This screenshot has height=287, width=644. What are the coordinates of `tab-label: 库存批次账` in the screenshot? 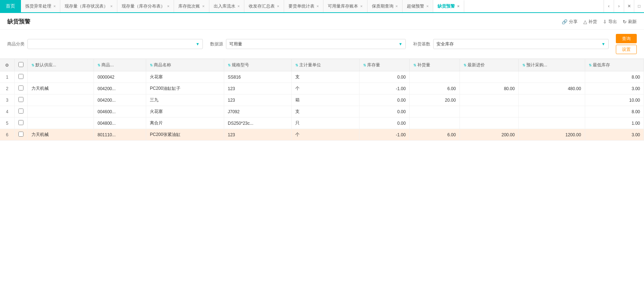 It's located at (189, 6).